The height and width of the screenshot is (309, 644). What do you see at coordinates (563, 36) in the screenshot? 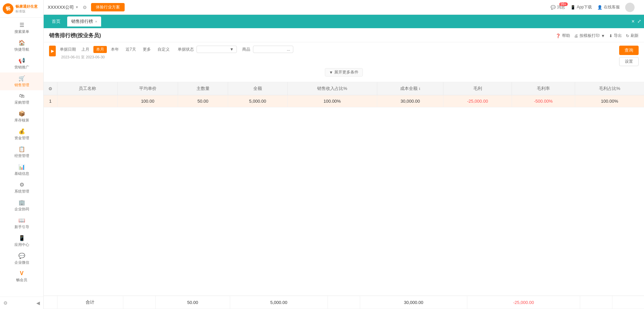
I see `help-btn: ❓ 帮助` at bounding box center [563, 36].